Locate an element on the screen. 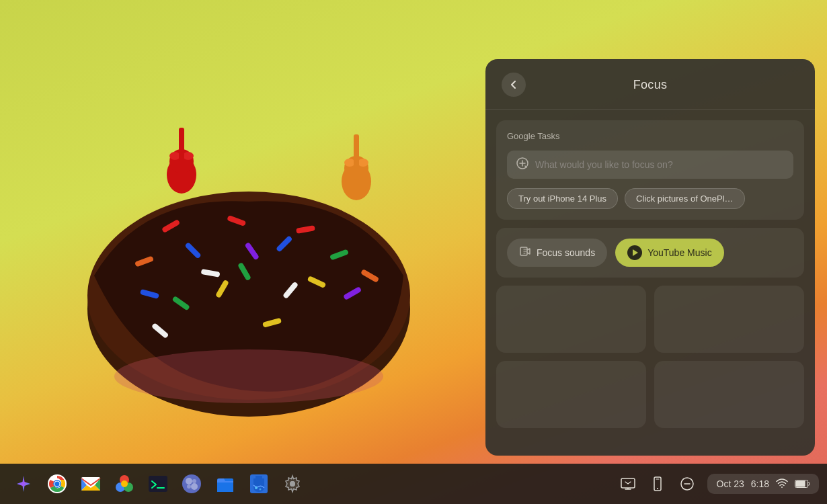  task-chips: Try out iPhone 14 Plus Click pictures of… is located at coordinates (650, 199).